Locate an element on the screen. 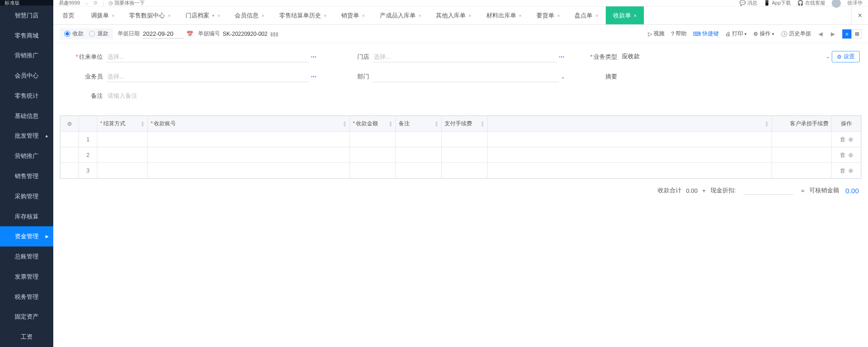 This screenshot has width=868, height=347. tab-member-info: 会员信息× is located at coordinates (249, 16).